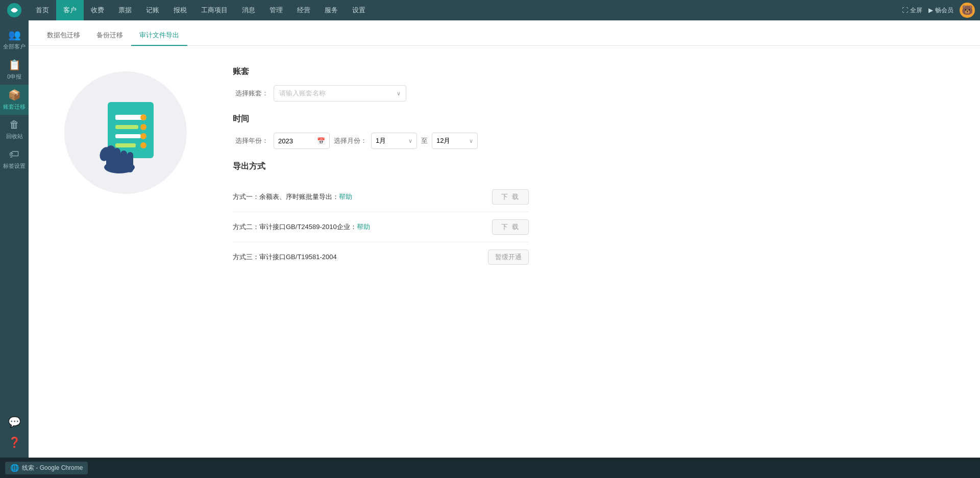 Image resolution: width=980 pixels, height=478 pixels. I want to click on nav-item-charge: 收费, so click(97, 10).